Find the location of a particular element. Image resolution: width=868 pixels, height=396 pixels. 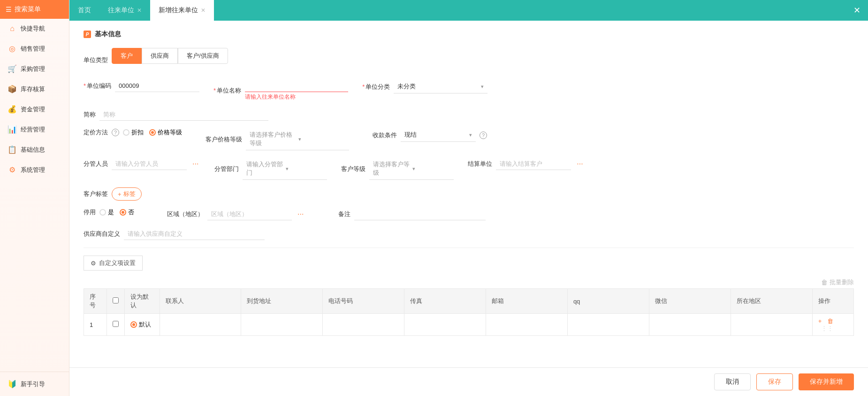

row-checkbox is located at coordinates (115, 324).